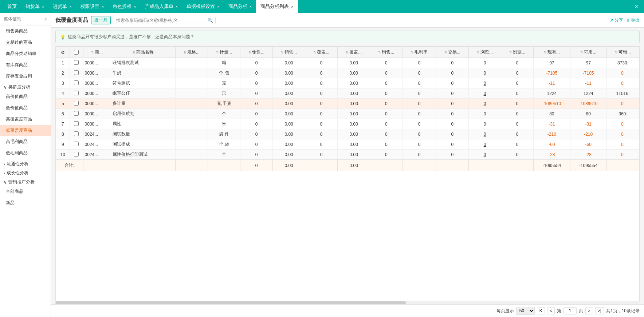 This screenshot has width=644, height=317. What do you see at coordinates (25, 97) in the screenshot?
I see `sidebar-item-high-value: 高价值商品` at bounding box center [25, 97].